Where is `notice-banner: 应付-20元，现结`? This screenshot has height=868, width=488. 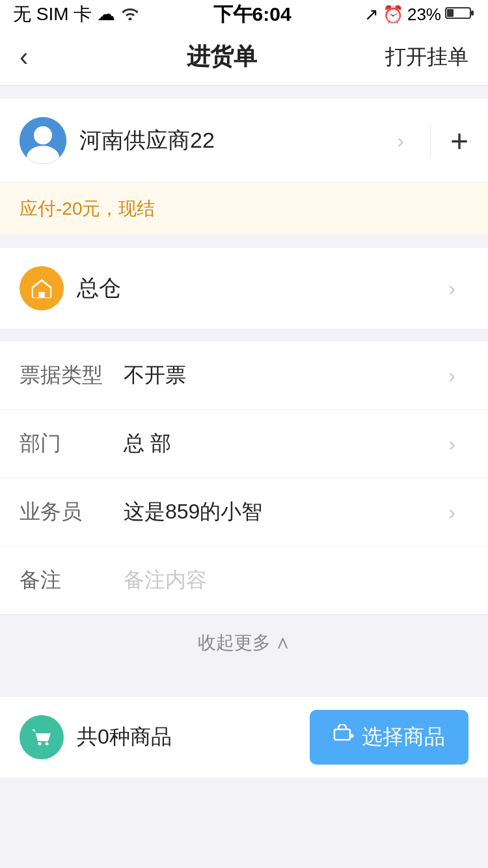
notice-banner: 应付-20元，现结 is located at coordinates (244, 209).